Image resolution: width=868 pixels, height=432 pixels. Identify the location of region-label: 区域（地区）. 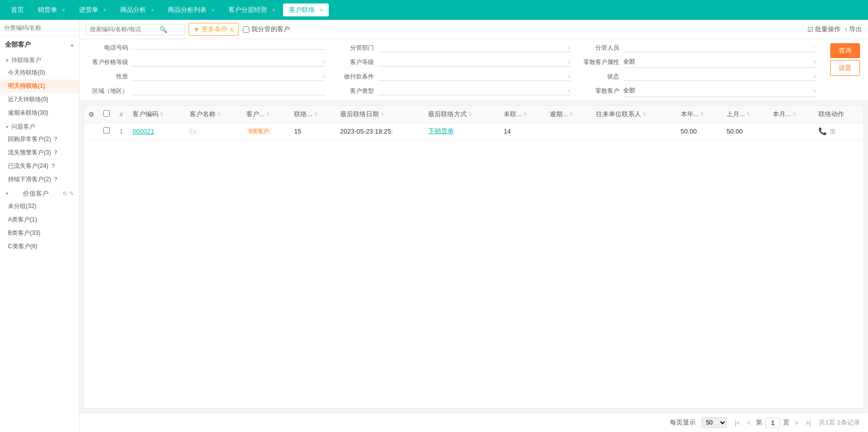
(110, 91).